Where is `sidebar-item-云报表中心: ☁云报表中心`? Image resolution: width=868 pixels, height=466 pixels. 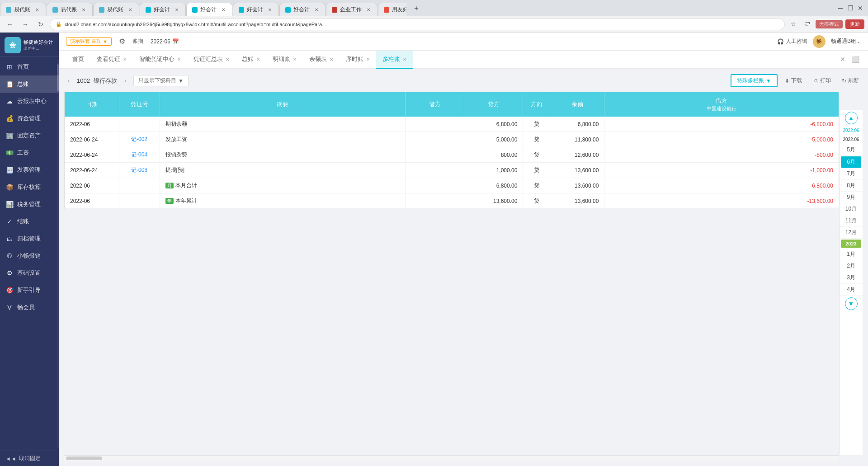 sidebar-item-云报表中心: ☁云报表中心 is located at coordinates (29, 101).